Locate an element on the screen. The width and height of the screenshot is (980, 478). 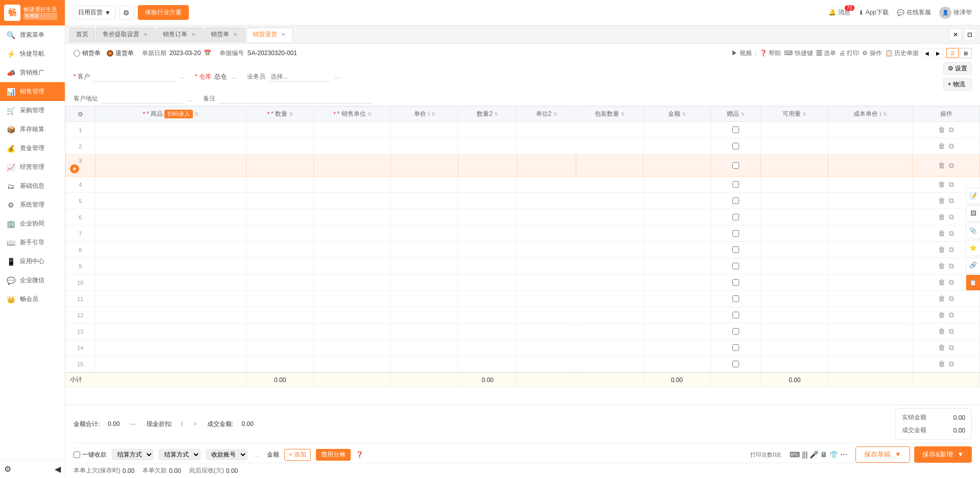
tab-sales-return: 销货退货 ✕ is located at coordinates (270, 35).